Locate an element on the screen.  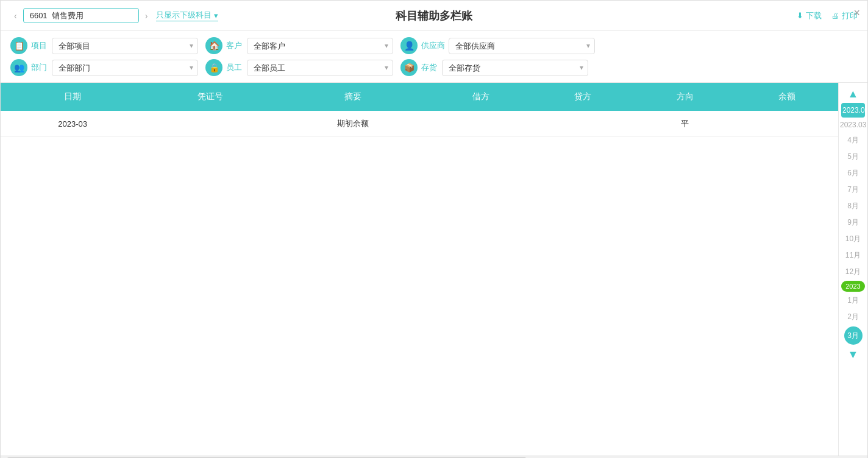
page-title: 科目辅助多栏账 is located at coordinates (434, 16).